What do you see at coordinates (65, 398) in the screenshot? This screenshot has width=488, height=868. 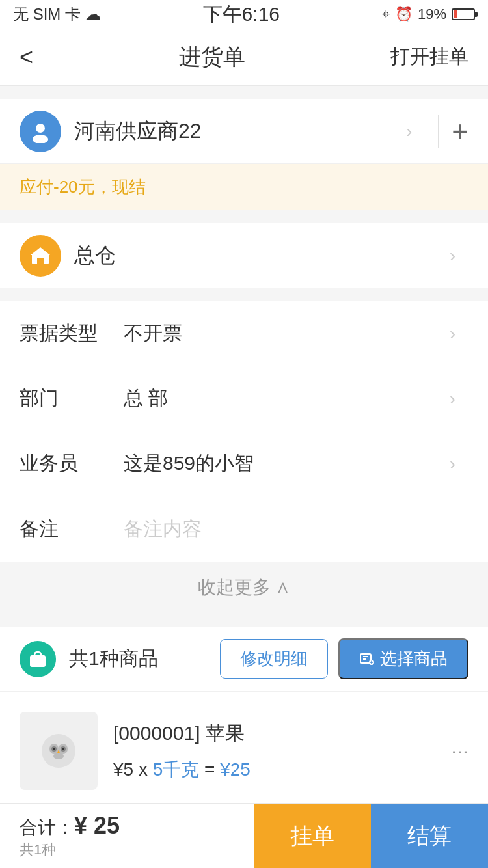 I see `department-label: 部门` at bounding box center [65, 398].